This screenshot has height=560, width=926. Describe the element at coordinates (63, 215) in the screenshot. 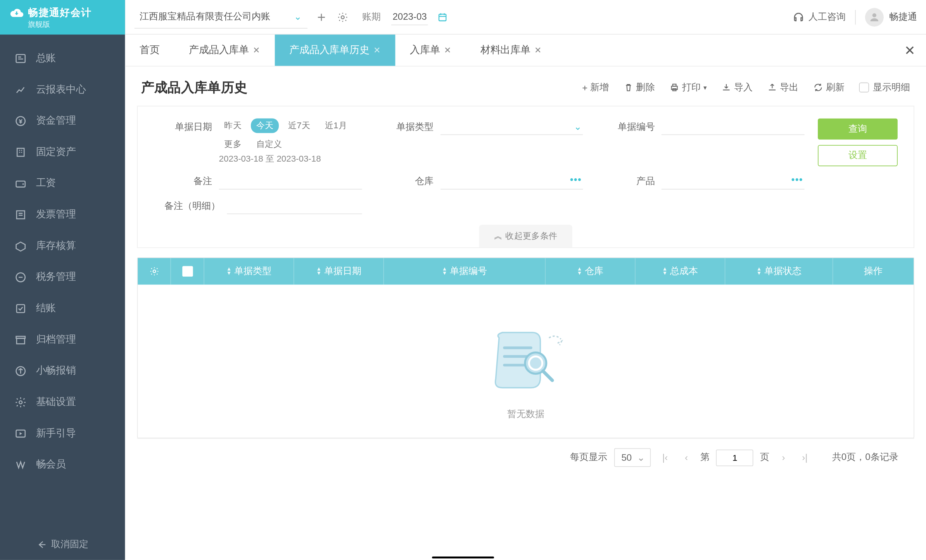

I see `nav-item-invoice: 发票管理` at that location.